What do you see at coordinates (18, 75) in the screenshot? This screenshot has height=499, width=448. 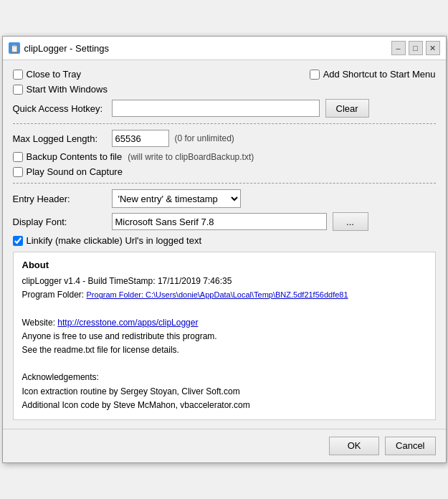 I see `close-to-tray-checkbox` at bounding box center [18, 75].